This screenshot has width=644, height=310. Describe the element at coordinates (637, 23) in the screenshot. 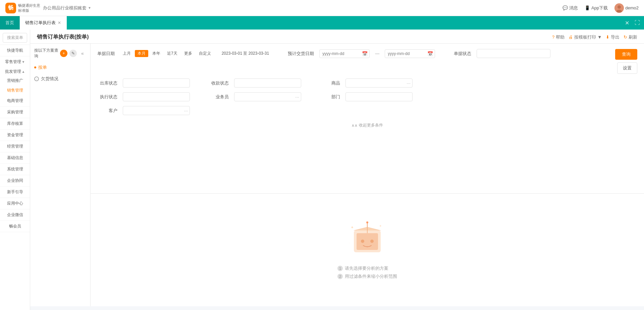

I see `tab-expand-icon: ⛶` at that location.